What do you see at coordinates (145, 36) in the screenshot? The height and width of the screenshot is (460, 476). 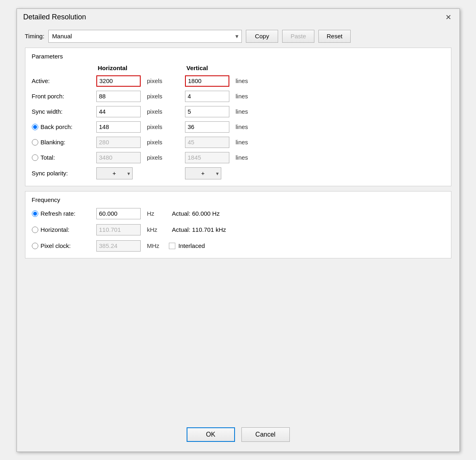 I see `timing-select: Manual Auto` at bounding box center [145, 36].